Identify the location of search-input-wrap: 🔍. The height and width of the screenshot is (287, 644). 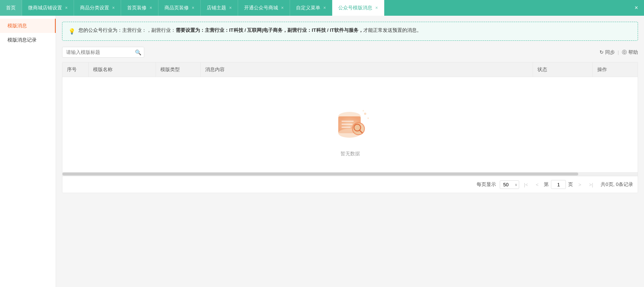
(103, 52).